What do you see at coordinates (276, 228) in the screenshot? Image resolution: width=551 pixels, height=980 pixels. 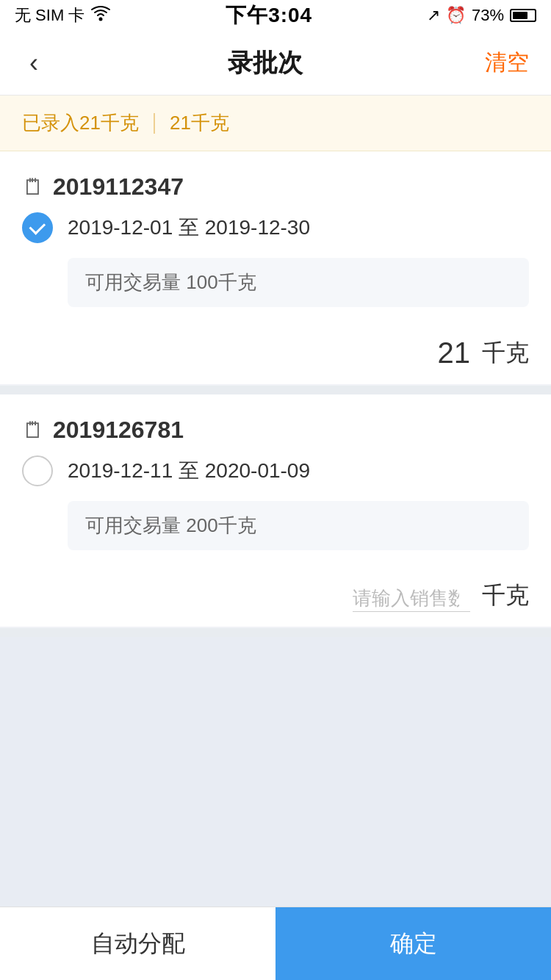 I see `batch1-date-row: 2019-12-01 至 2019-12-30` at bounding box center [276, 228].